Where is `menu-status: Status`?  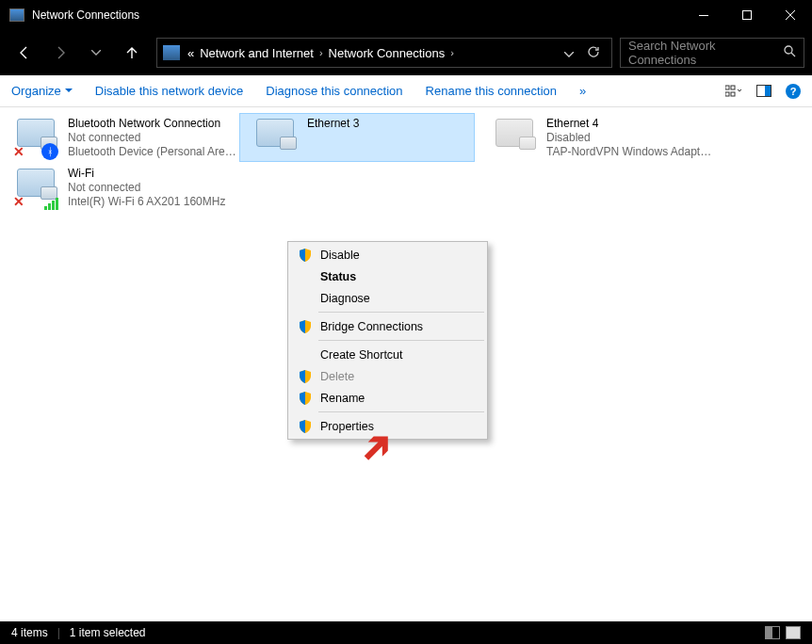 menu-status: Status is located at coordinates (388, 277).